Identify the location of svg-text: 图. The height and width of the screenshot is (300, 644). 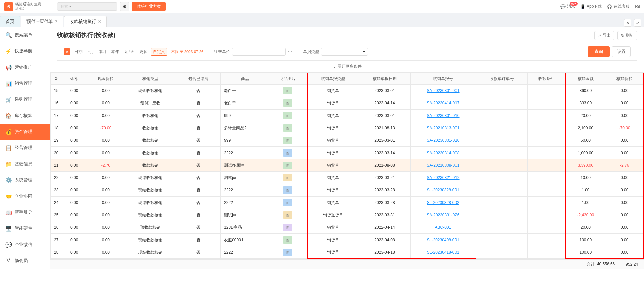
(288, 253).